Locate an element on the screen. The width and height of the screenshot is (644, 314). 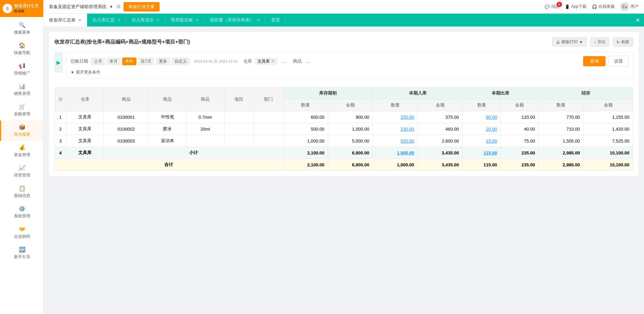
printer-icon: 🖨 is located at coordinates (558, 42).